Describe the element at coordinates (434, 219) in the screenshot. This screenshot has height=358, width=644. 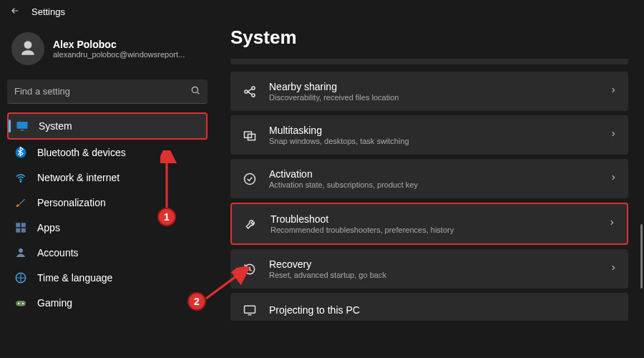
I see `card-title: Troubleshoot` at that location.